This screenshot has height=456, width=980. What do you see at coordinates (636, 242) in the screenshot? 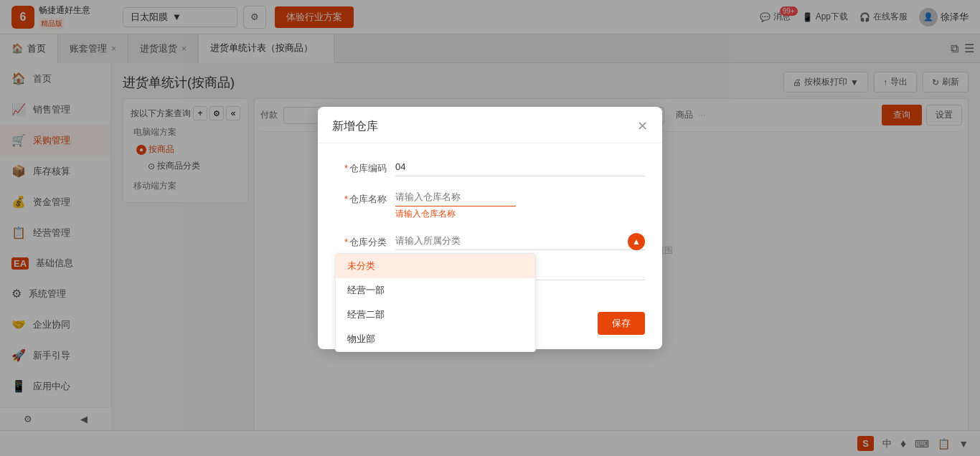
I see `category-toggle-button: ▲` at bounding box center [636, 242].